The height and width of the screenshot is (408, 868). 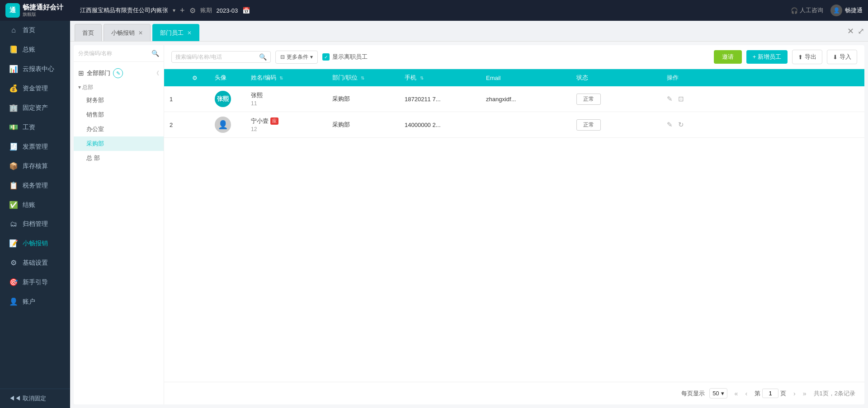 What do you see at coordinates (35, 69) in the screenshot?
I see `sidebar-item-reports: 📊 云报表中心` at bounding box center [35, 69].